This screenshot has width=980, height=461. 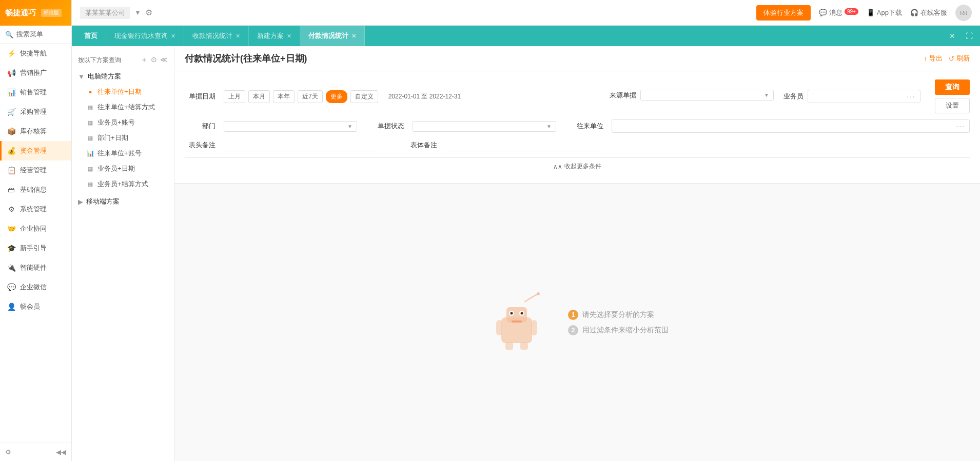 What do you see at coordinates (275, 36) in the screenshot?
I see `tab-new-scheme: 新建方案 ✕` at bounding box center [275, 36].